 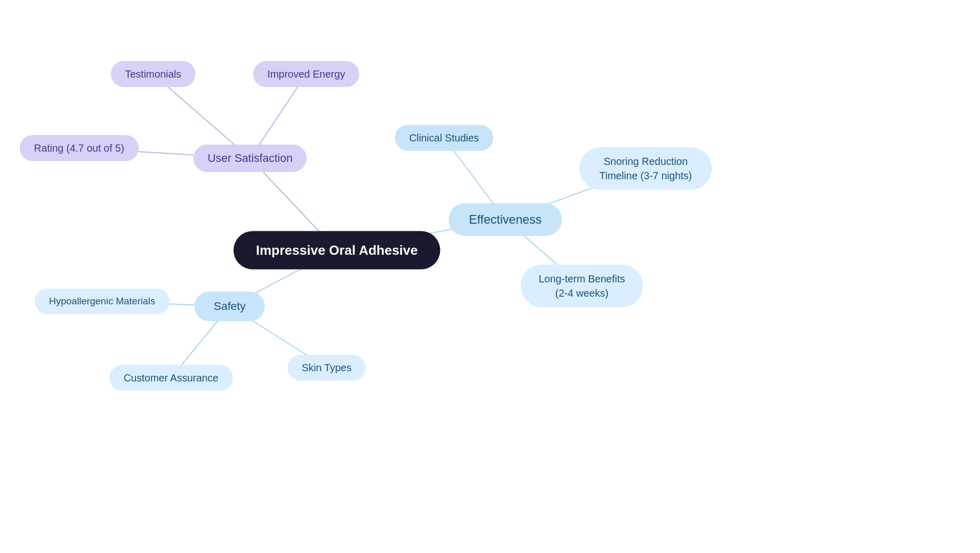 What do you see at coordinates (230, 306) in the screenshot?
I see `safety-node: Safety` at bounding box center [230, 306].